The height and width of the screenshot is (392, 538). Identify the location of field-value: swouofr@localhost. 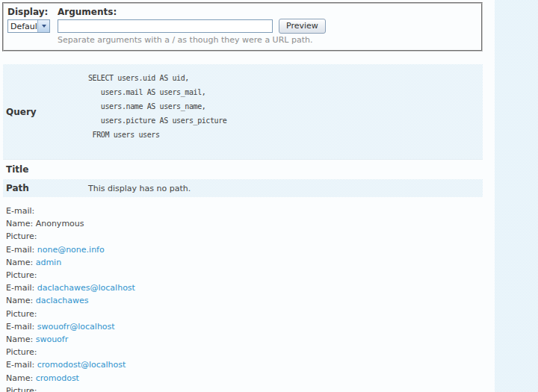
(76, 327).